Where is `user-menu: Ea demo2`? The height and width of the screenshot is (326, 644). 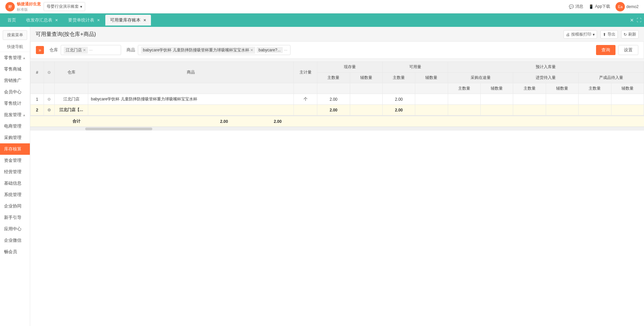
user-menu: Ea demo2 is located at coordinates (627, 7).